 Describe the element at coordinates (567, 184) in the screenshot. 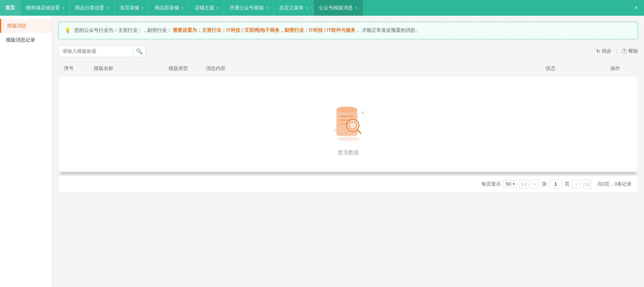

I see `page-suf-label: 页` at that location.